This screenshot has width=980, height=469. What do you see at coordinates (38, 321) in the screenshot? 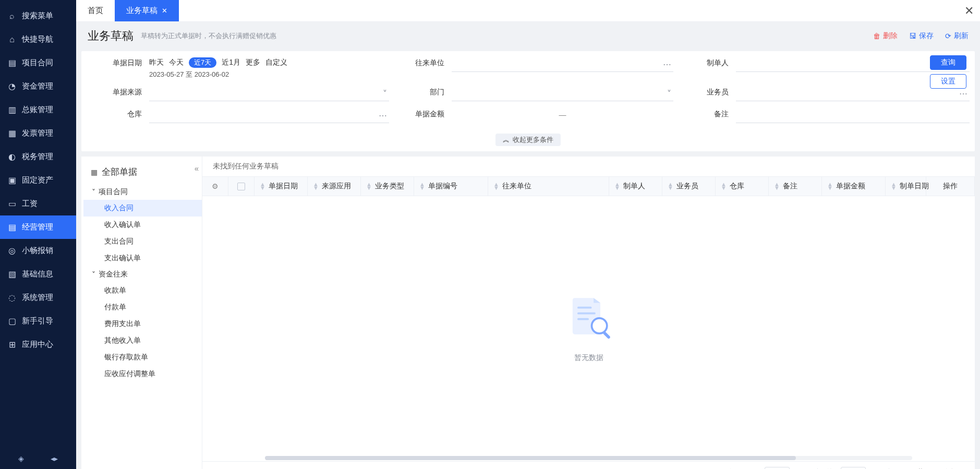
I see `sidebar-item-guide: ▢新手引导` at bounding box center [38, 321].